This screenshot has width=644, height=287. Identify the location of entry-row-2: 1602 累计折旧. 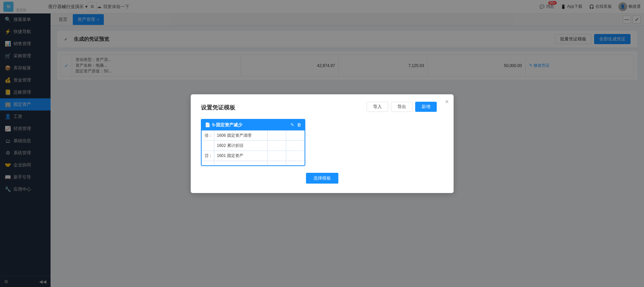
(253, 146).